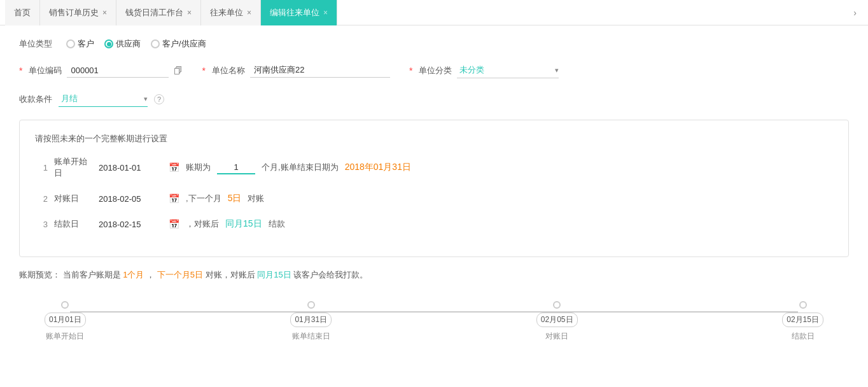 Image resolution: width=868 pixels, height=387 pixels. What do you see at coordinates (803, 320) in the screenshot?
I see `tl-label-4: 02月15日` at bounding box center [803, 320].